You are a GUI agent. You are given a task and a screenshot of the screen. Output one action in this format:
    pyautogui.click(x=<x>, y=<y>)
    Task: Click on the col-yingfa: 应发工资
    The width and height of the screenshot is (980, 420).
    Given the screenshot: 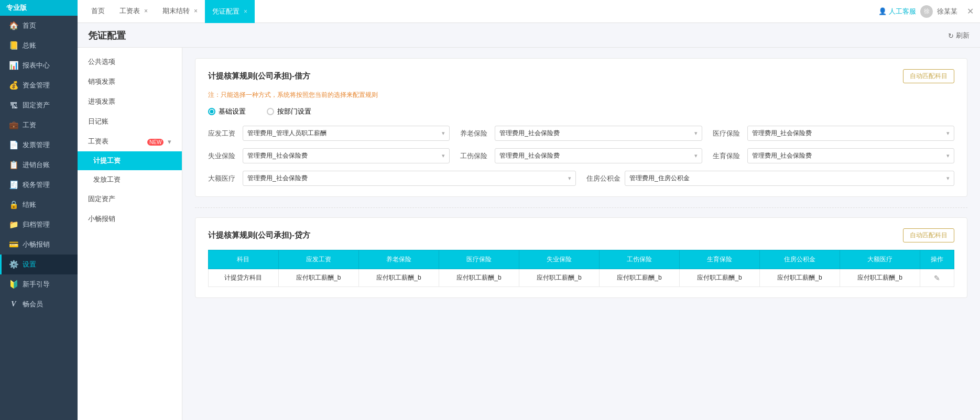 What is the action you would take?
    pyautogui.click(x=319, y=260)
    